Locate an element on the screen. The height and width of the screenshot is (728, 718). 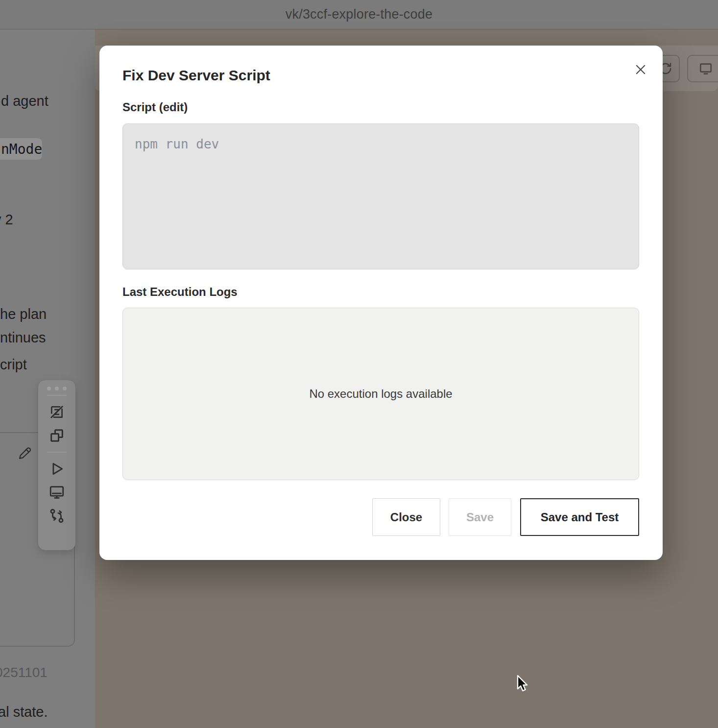
save-button: Save is located at coordinates (480, 517).